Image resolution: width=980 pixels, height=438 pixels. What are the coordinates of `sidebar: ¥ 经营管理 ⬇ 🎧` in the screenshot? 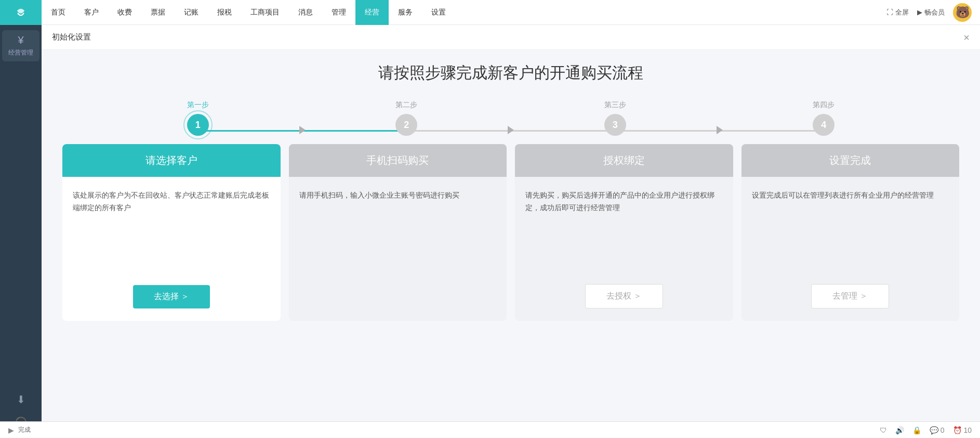 It's located at (21, 231).